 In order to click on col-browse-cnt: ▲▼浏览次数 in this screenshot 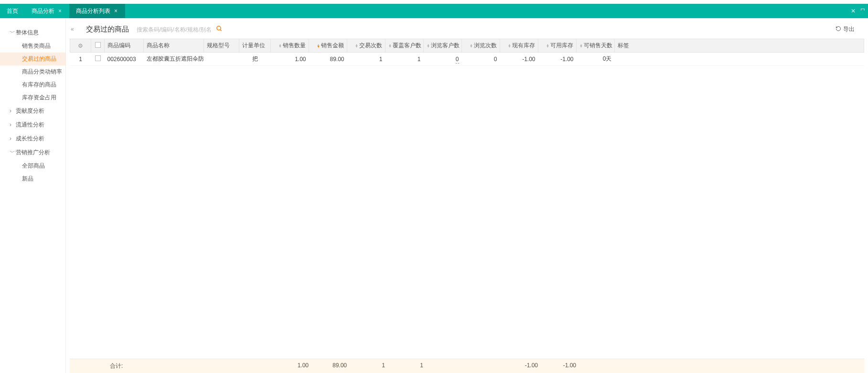, I will do `click(481, 46)`.